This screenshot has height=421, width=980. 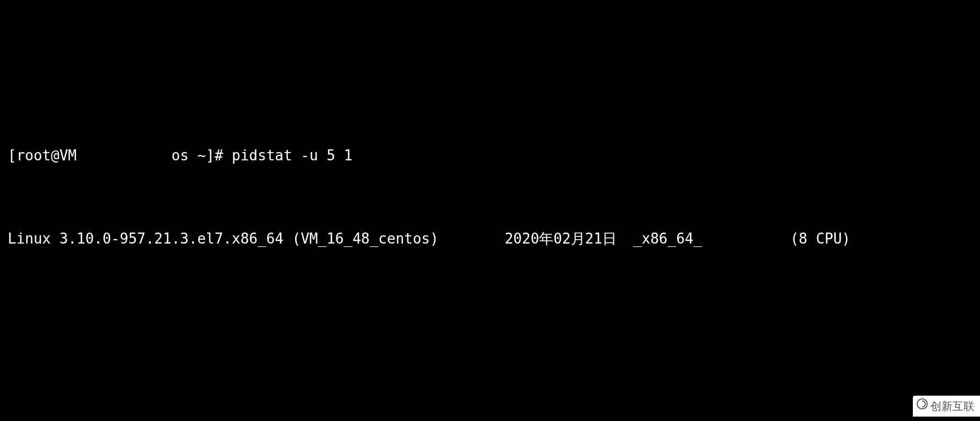 I want to click on cpu-count: (8 CPU), so click(x=820, y=239).